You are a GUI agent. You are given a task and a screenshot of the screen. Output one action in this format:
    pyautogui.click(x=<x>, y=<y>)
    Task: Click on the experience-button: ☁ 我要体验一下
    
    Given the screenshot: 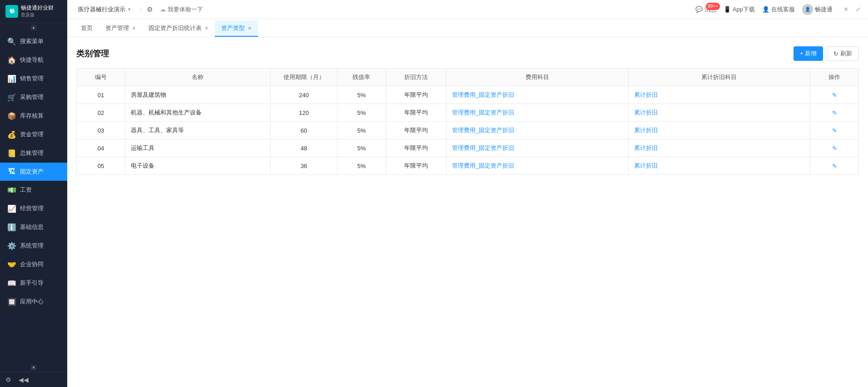 What is the action you would take?
    pyautogui.click(x=182, y=10)
    